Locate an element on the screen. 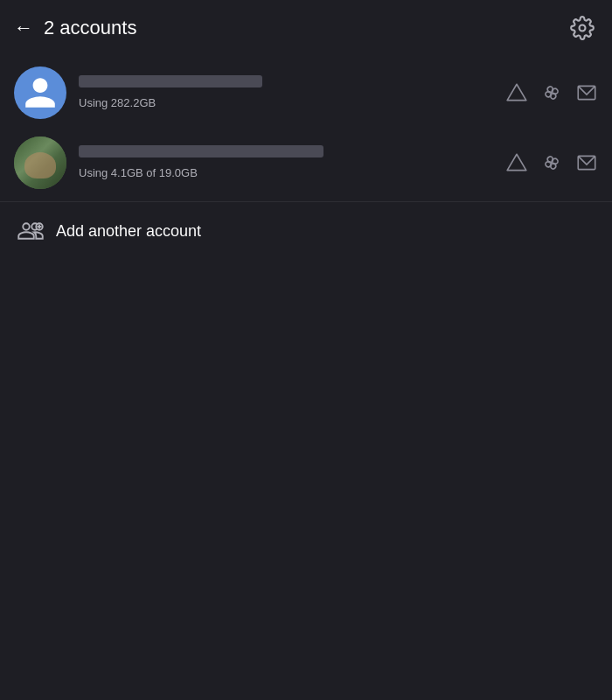  account-info: Using 4.1GB of 19.0GB is located at coordinates (288, 163).